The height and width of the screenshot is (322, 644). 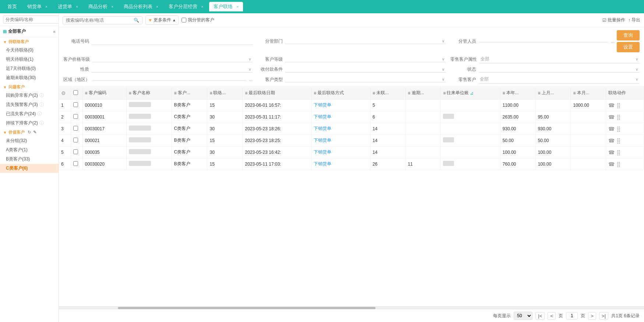 What do you see at coordinates (29, 123) in the screenshot?
I see `declining: 持续下滑客户(2) ⓘ` at bounding box center [29, 123].